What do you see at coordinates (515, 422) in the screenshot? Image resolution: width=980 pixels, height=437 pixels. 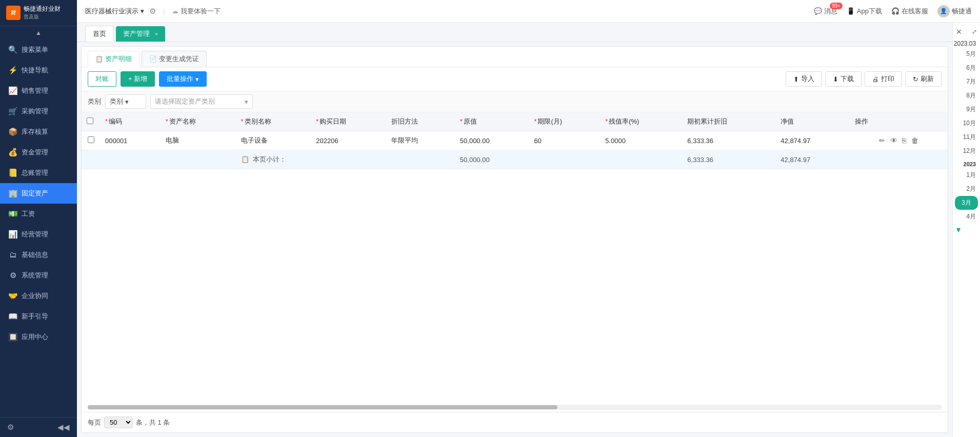 I see `pagination-bar: 每页 10 20 50 100 条，共 1 条` at bounding box center [515, 422].